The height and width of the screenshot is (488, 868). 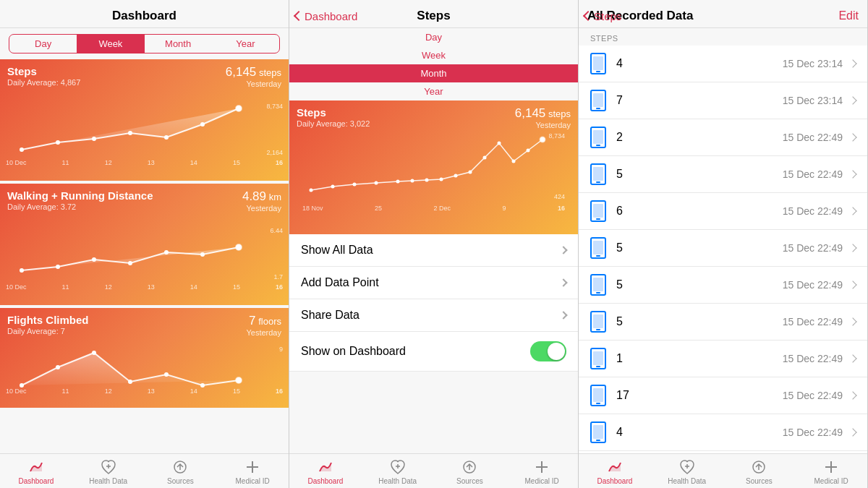 What do you see at coordinates (353, 351) in the screenshot?
I see `show-dashboard-label: Show on Dashboard` at bounding box center [353, 351].